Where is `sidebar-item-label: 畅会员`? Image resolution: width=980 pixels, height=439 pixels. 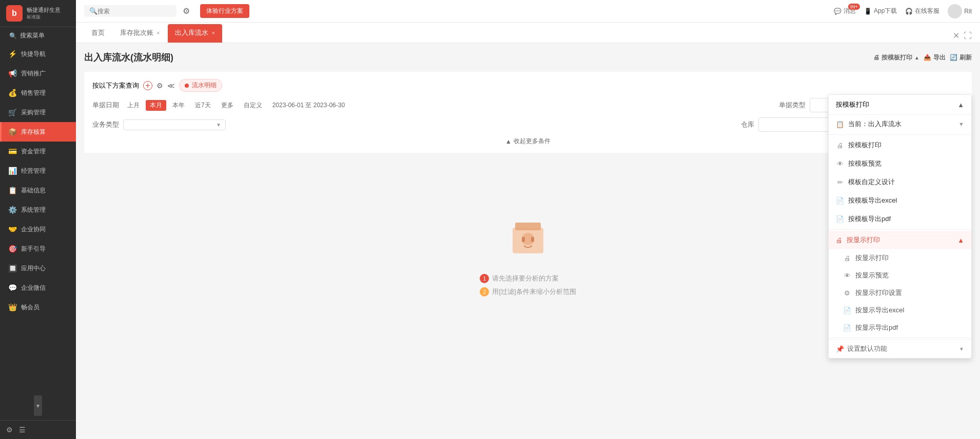
sidebar-item-label: 畅会员 is located at coordinates (30, 308).